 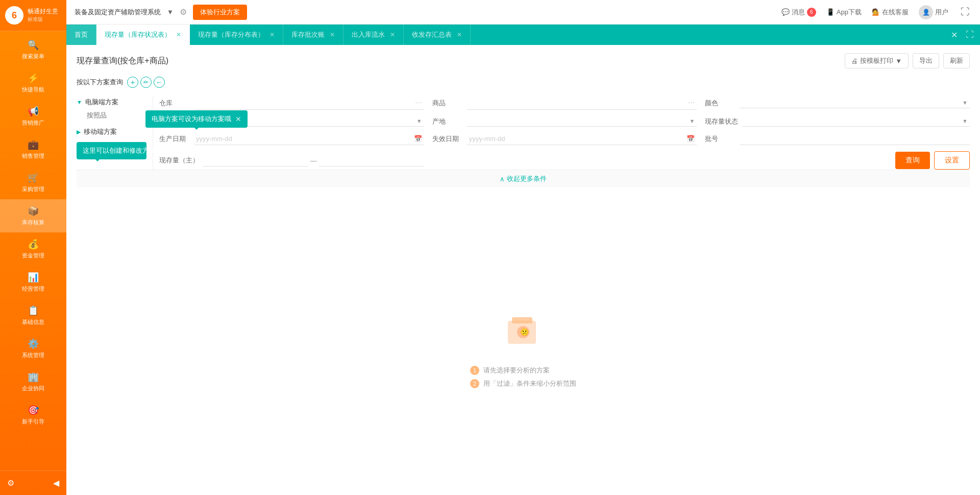 I want to click on message-button: 💬 消息 6, so click(x=799, y=12).